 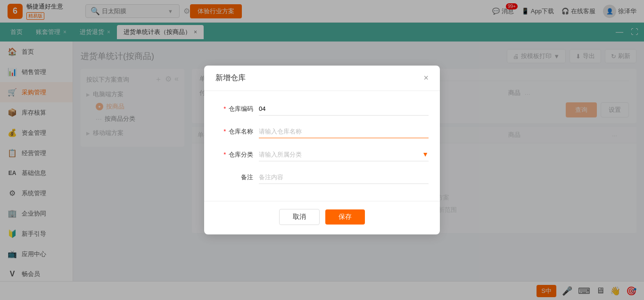 I want to click on category-select: ▼, so click(x=344, y=155).